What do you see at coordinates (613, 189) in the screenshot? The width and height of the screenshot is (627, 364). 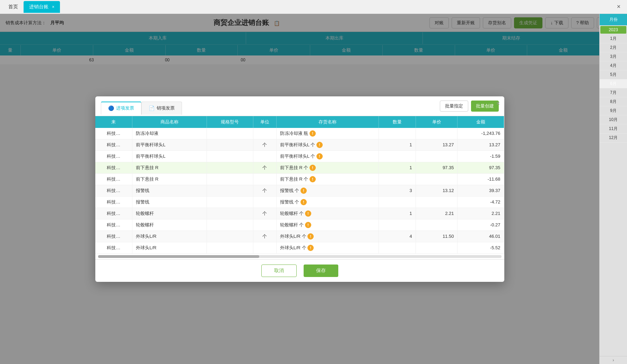 I see `right-panel: 月份 2023 1月 2月 3月 4月 5月 6月 7月 8月 9月 10月 1…` at bounding box center [613, 189].